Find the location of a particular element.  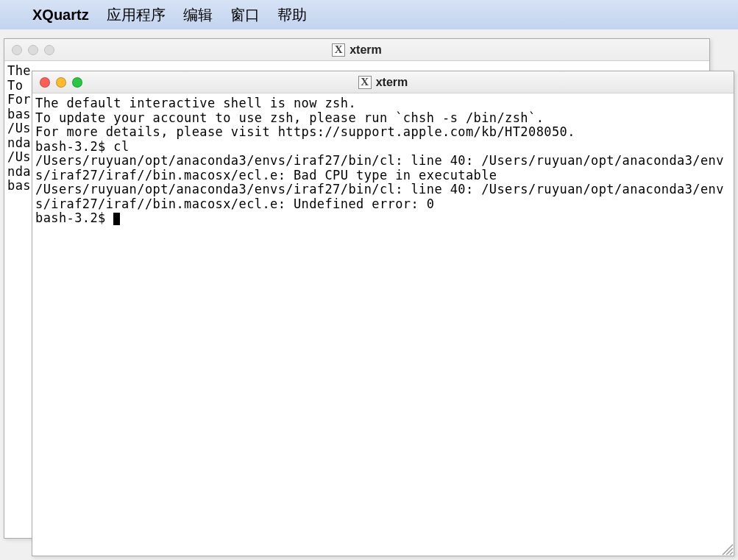

window-title-front: X xterm is located at coordinates (383, 82).